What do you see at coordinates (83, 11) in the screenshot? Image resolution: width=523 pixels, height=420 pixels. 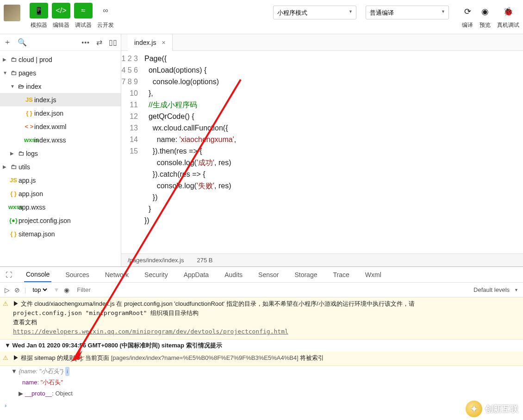 I see `debugger-icon: ≈` at bounding box center [83, 11].